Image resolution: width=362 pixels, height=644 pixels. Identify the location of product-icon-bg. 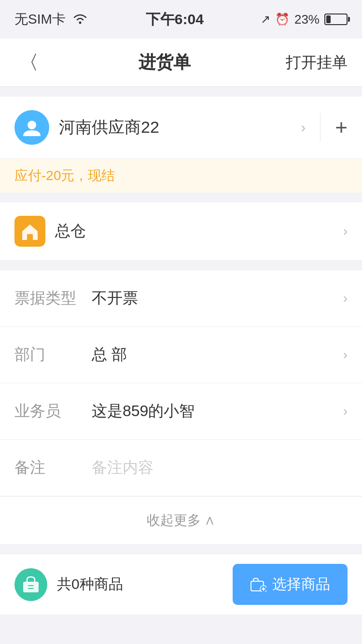
(31, 585).